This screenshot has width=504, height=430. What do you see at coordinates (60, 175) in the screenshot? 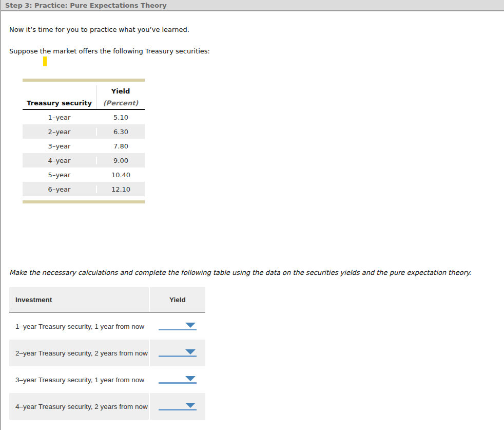
I see `security-cell: 5–year` at bounding box center [60, 175].